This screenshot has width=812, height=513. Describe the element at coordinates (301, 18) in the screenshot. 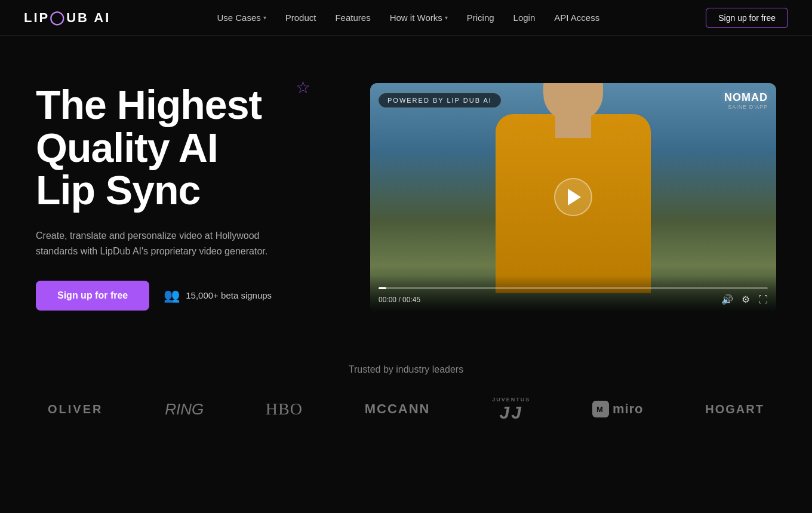

I see `nav-product: Product` at that location.